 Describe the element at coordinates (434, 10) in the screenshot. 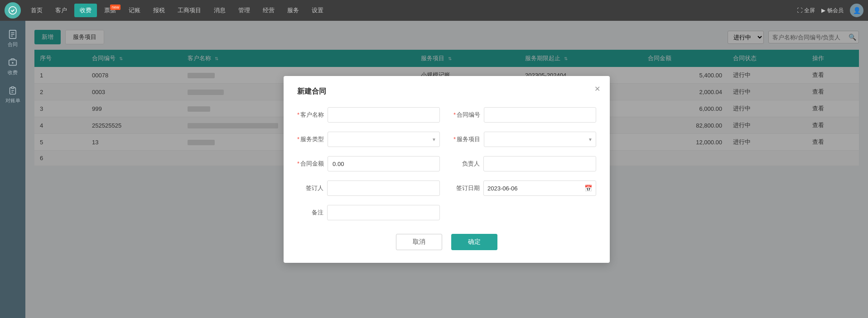

I see `top-navigation: 首页 客户 收费 票据 new 记账 报税 工商项目 消息 管理 经营 服务 设…` at that location.